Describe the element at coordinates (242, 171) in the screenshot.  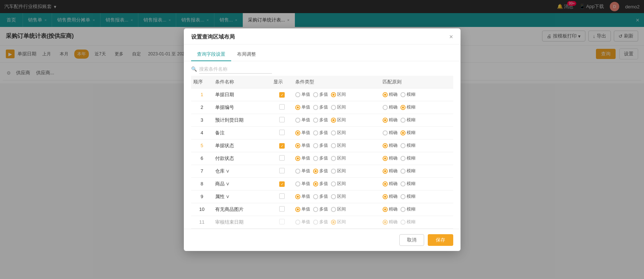
I see `row-name: 仓库 ∨` at that location.